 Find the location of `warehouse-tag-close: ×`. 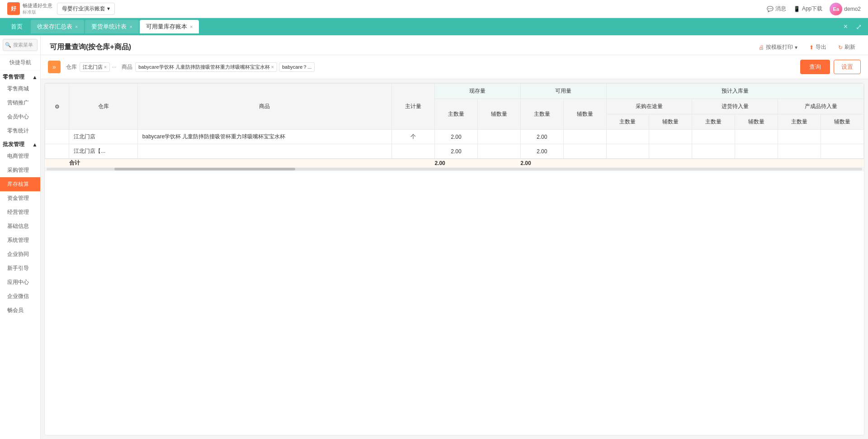

warehouse-tag-close: × is located at coordinates (105, 67).